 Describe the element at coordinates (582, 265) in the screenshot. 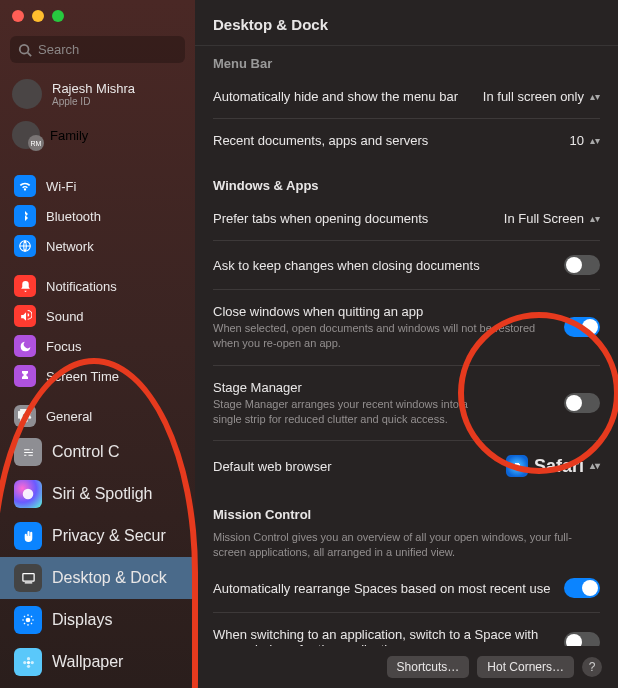

I see `ask-keep-toggle` at that location.